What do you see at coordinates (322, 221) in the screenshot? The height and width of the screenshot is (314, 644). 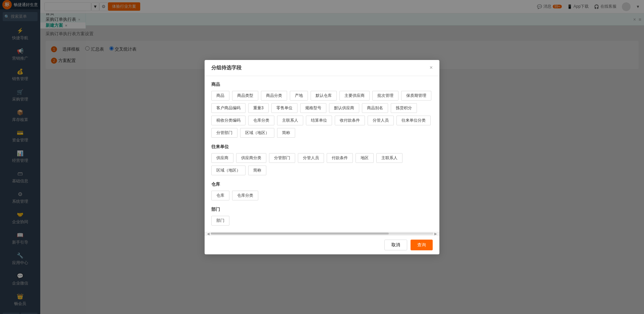 I see `field-tags-3: 部门` at bounding box center [322, 221].